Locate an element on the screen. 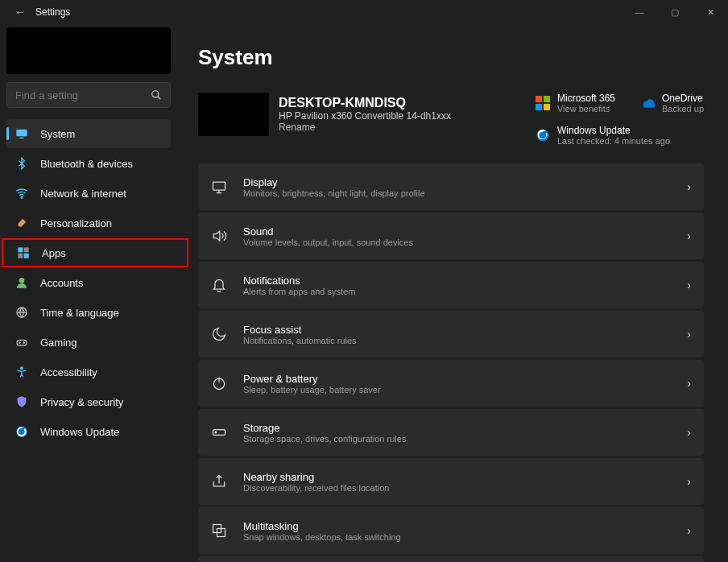  card-power: Power & batterySleep, battery usage, bat… is located at coordinates (451, 383).